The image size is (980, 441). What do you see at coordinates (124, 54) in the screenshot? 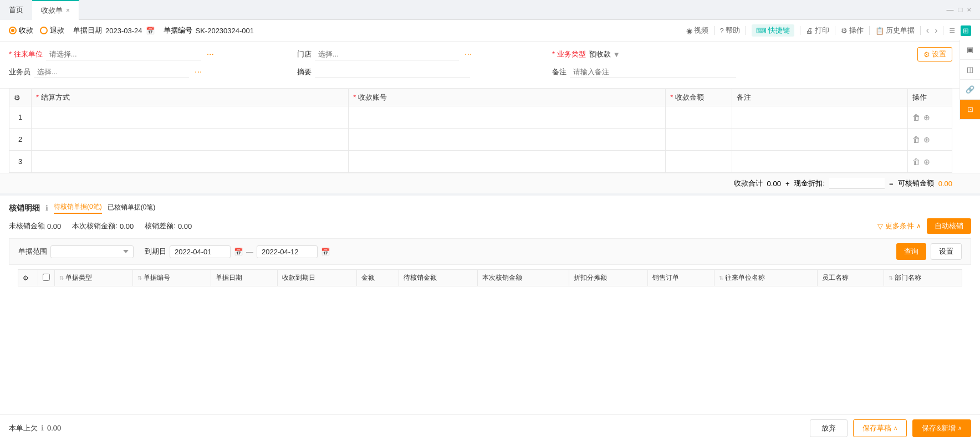
I see `counterparty-input` at bounding box center [124, 54].